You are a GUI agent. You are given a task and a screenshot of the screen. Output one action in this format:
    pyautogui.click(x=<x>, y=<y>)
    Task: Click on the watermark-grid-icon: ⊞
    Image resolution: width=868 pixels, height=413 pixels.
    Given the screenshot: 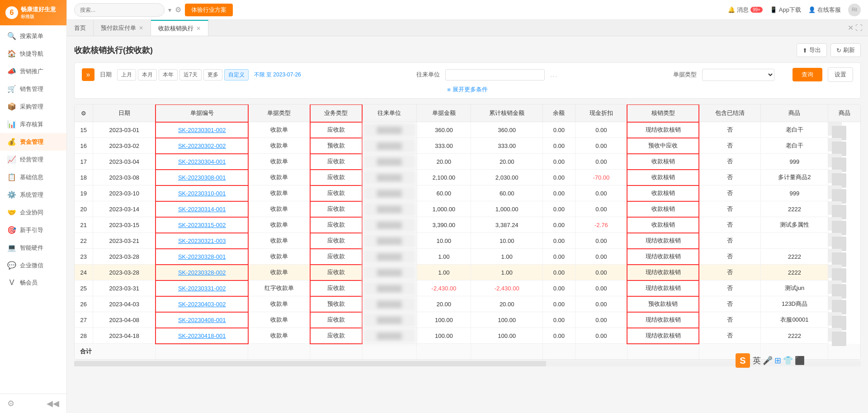 What is the action you would take?
    pyautogui.click(x=778, y=361)
    